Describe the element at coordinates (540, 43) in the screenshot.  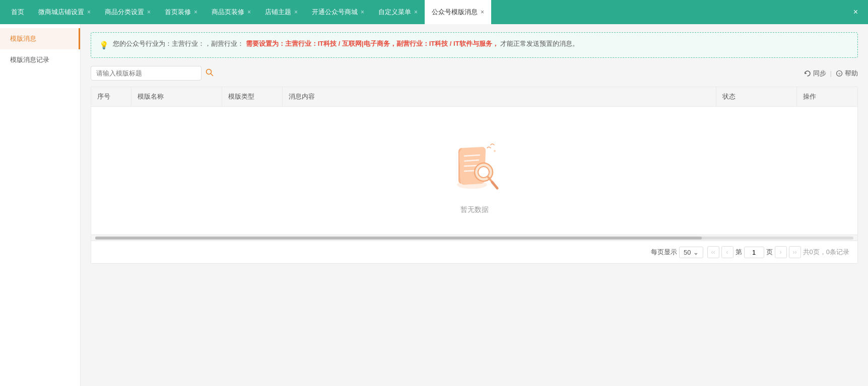
I see `alert-suffix: 才能正常发送预置的消息。` at that location.